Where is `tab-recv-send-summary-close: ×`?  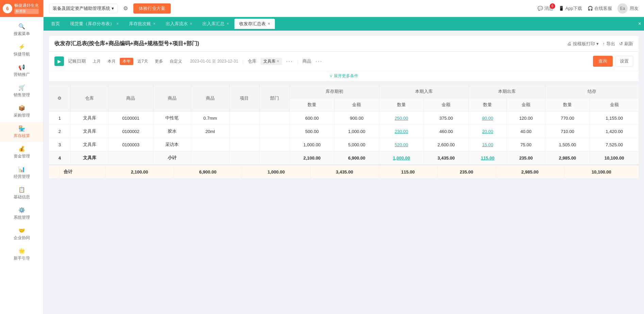 tab-recv-send-summary-close: × is located at coordinates (269, 24).